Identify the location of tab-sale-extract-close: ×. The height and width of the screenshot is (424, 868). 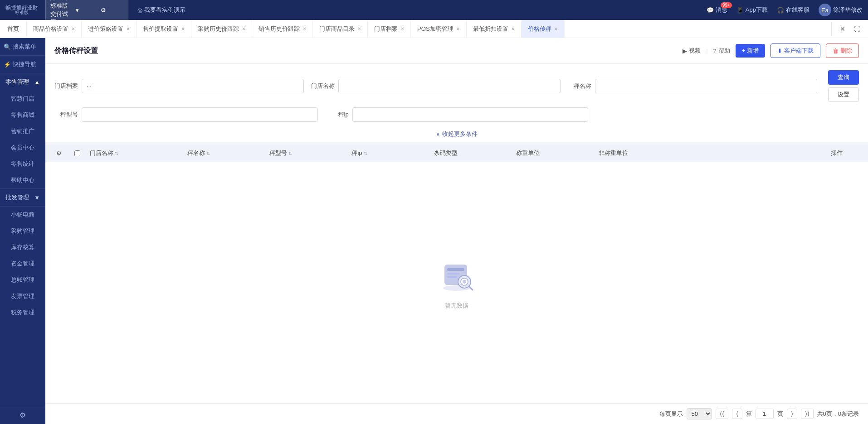
(183, 29).